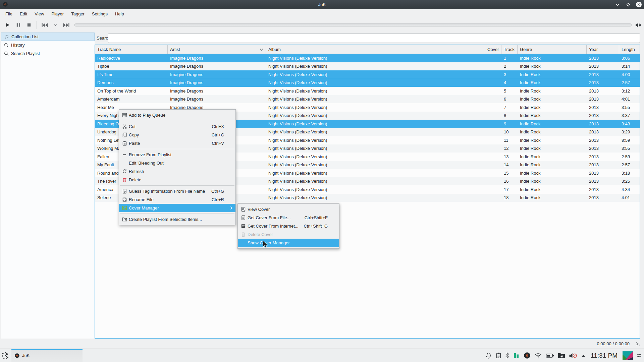  What do you see at coordinates (639, 5) in the screenshot?
I see `close-icon` at bounding box center [639, 5].